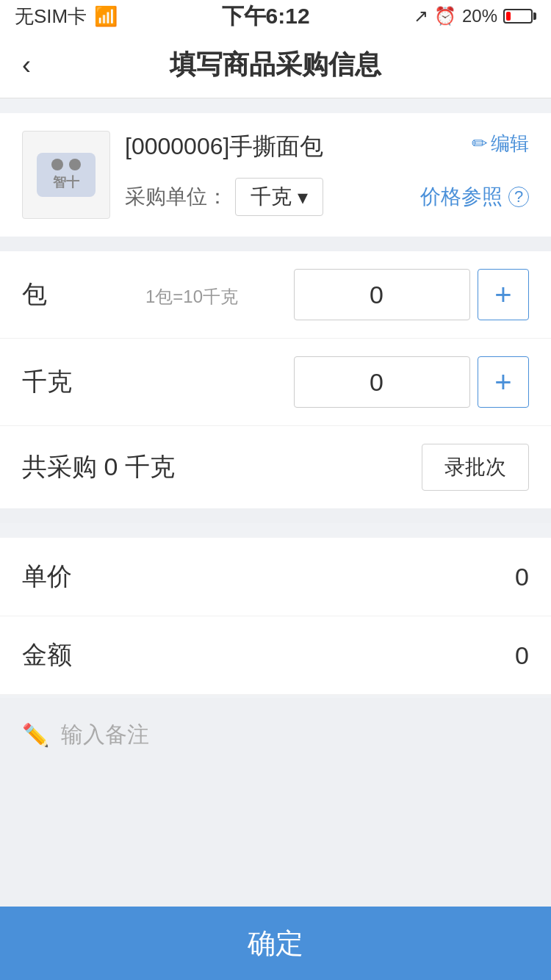 The height and width of the screenshot is (980, 551). Describe the element at coordinates (105, 735) in the screenshot. I see `remark-placeholder: 输入备注` at that location.